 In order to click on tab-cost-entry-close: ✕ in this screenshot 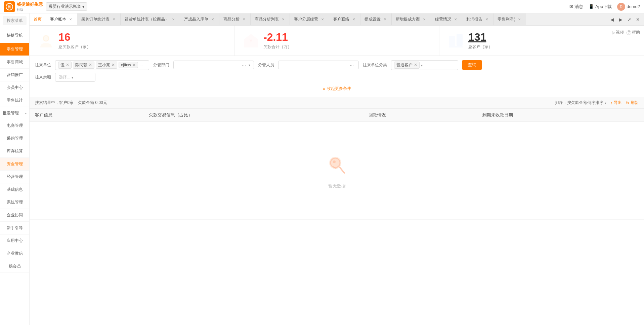, I will do `click(213, 20)`.